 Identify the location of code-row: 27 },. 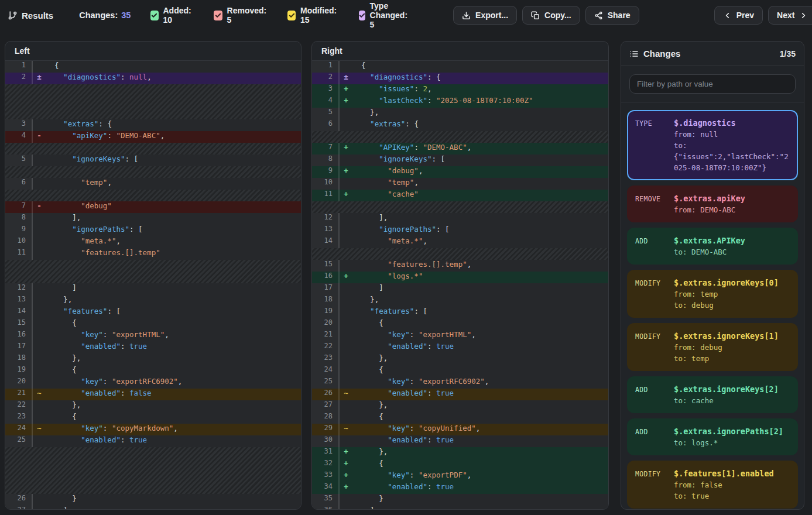
(460, 406).